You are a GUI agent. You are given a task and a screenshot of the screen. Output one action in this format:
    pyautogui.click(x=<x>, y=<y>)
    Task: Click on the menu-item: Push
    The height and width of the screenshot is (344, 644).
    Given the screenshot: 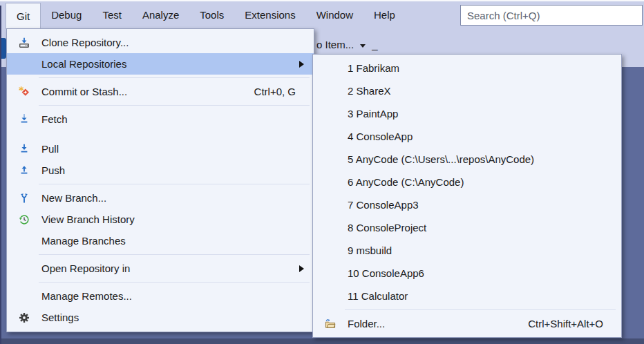 What is the action you would take?
    pyautogui.click(x=160, y=170)
    